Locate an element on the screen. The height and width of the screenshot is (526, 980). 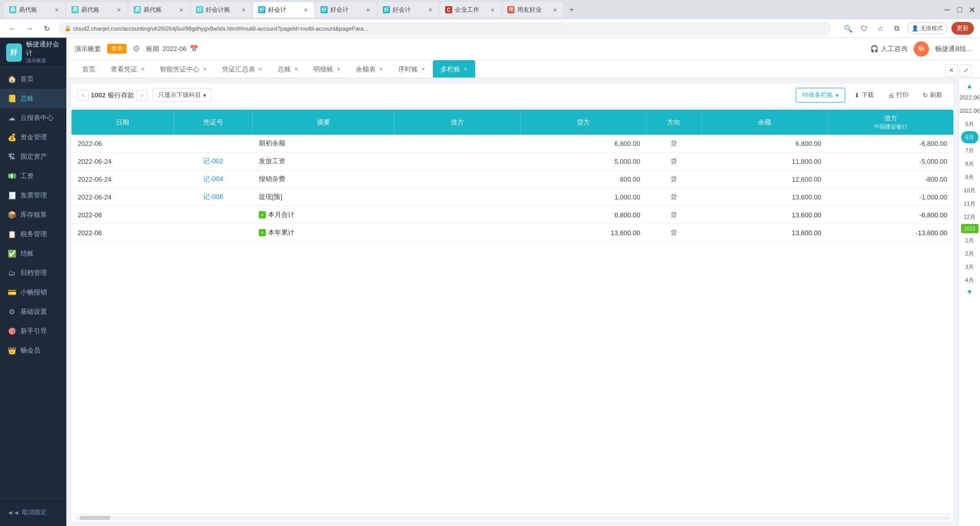
month-item-2022-06-2: 2022.06 is located at coordinates (970, 111).